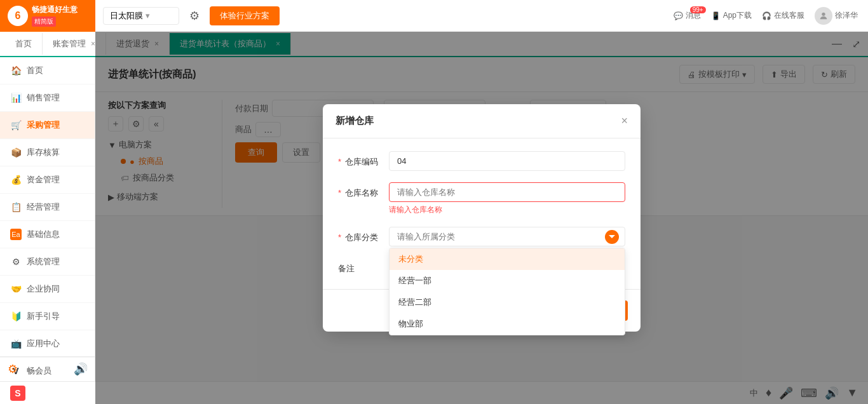 This screenshot has width=868, height=404. I want to click on logo-text: 畅捷通好生意 精简版, so click(55, 15).